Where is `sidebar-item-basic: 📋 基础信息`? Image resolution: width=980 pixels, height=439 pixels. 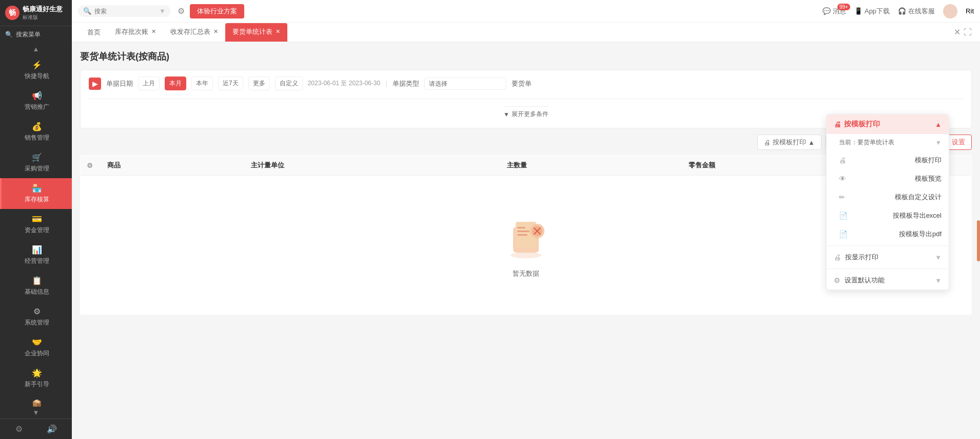 sidebar-item-basic: 📋 基础信息 is located at coordinates (36, 286).